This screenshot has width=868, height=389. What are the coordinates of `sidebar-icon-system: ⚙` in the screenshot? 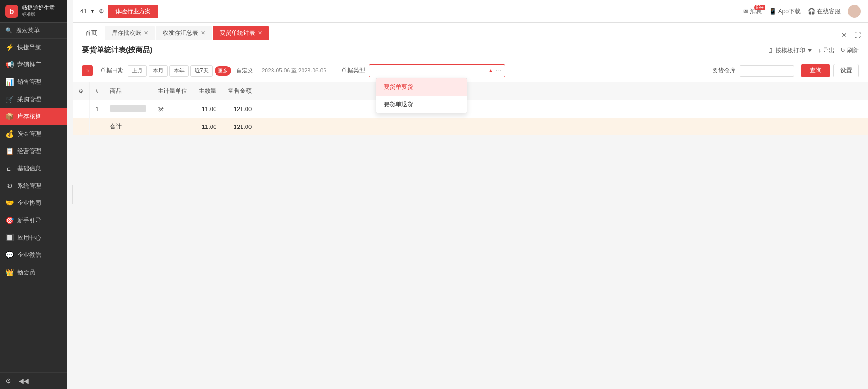 It's located at (10, 186).